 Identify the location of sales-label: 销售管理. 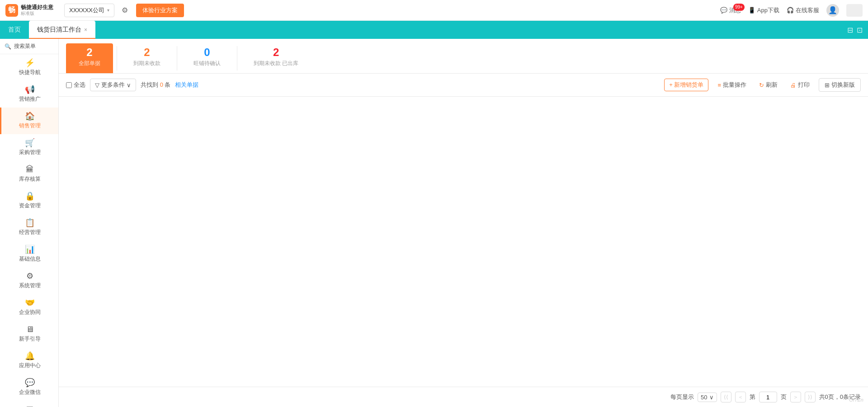
(30, 126).